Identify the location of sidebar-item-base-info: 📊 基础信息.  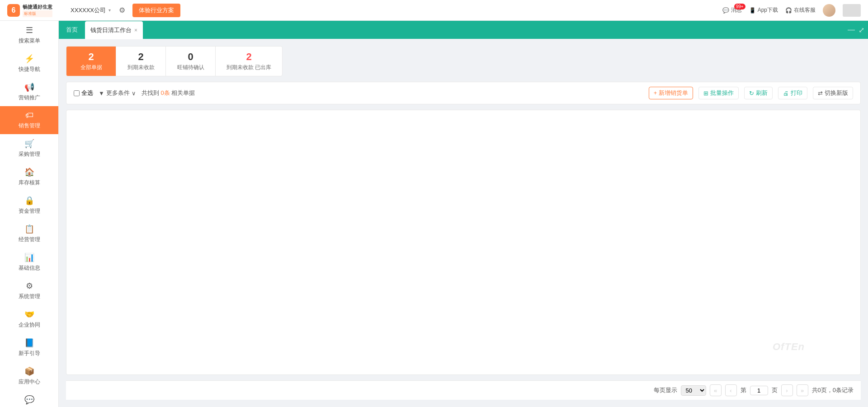
(29, 262).